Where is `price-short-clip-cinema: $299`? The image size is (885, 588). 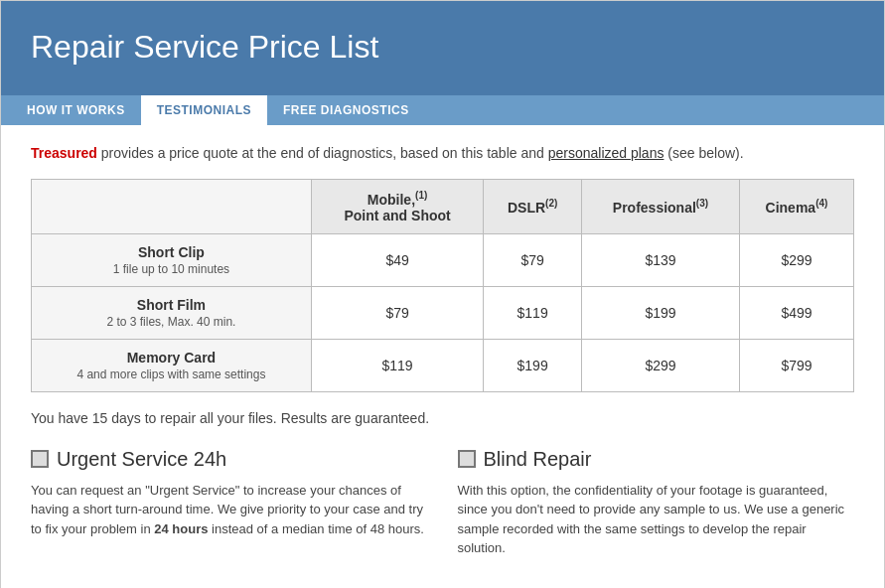 price-short-clip-cinema: $299 is located at coordinates (797, 260).